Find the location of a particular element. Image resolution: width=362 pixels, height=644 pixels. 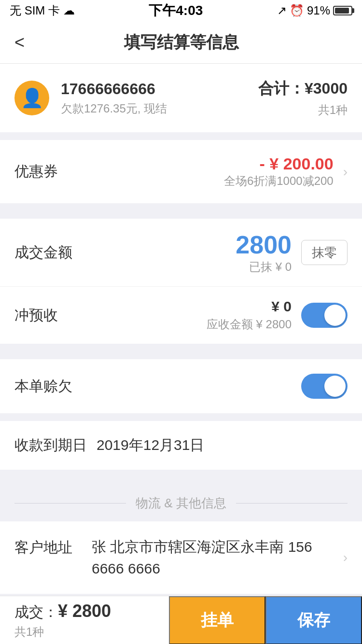

avatar: 👤 is located at coordinates (32, 98).